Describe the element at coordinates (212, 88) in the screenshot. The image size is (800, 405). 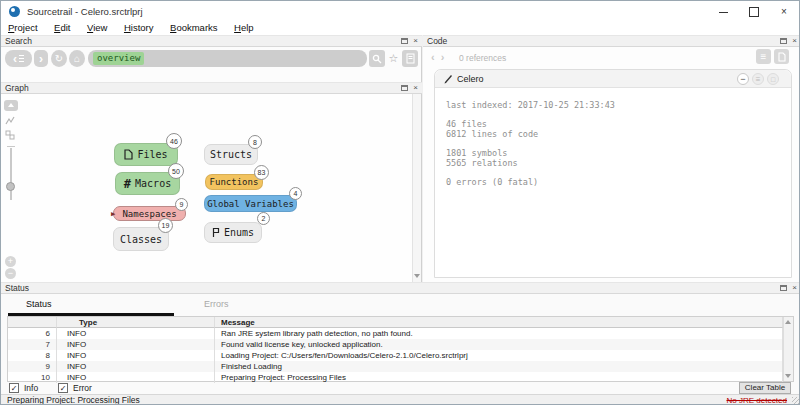
I see `graph-panel-header: Graph ×` at that location.